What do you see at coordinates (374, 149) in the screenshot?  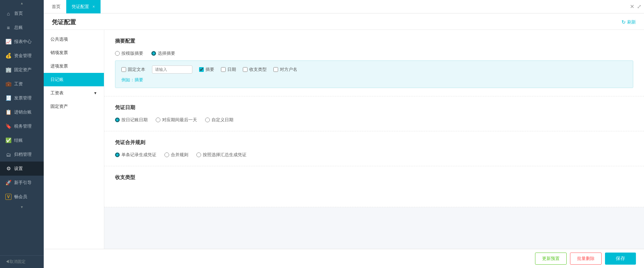 I see `merge-rules-section: 凭证合并规则 单条记录生成凭证 合并规则 按照选择汇总生成凭证` at bounding box center [374, 149].